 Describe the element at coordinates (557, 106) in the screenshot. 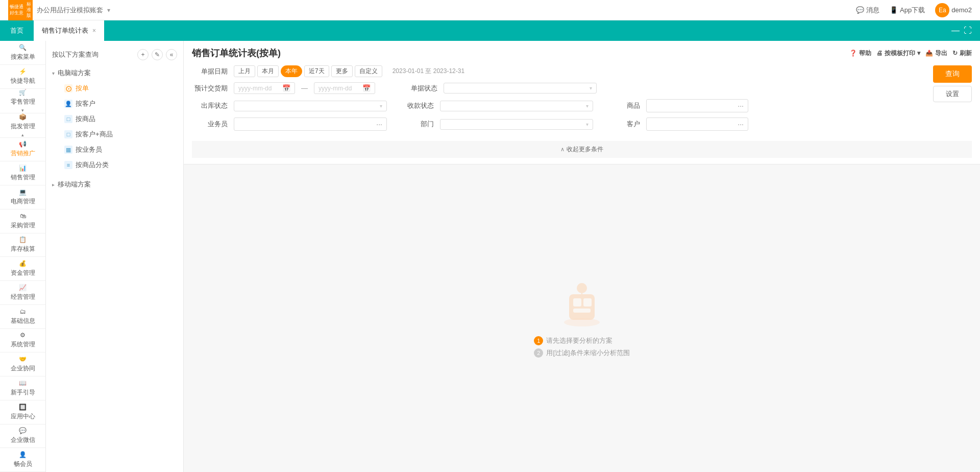

I see `status-row: 出库状态 ▾ 收款状态 ▾ 商品` at that location.